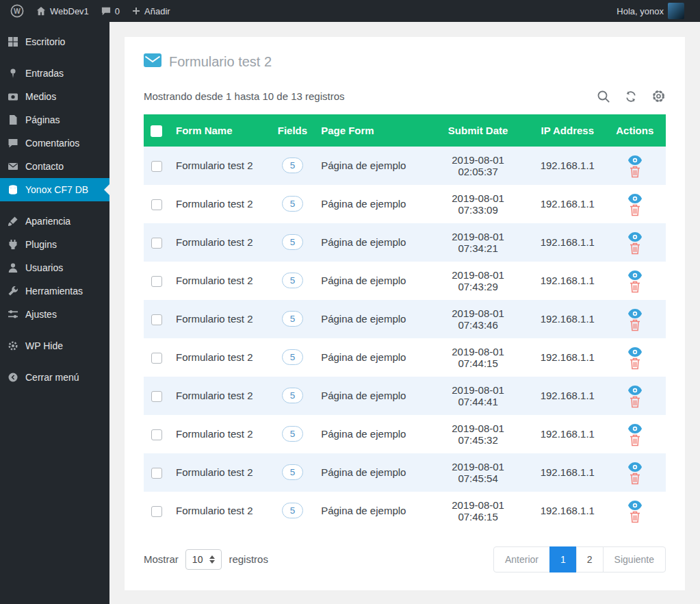 The width and height of the screenshot is (700, 604). I want to click on sidebar-item-wp-hide: WP Hide, so click(55, 346).